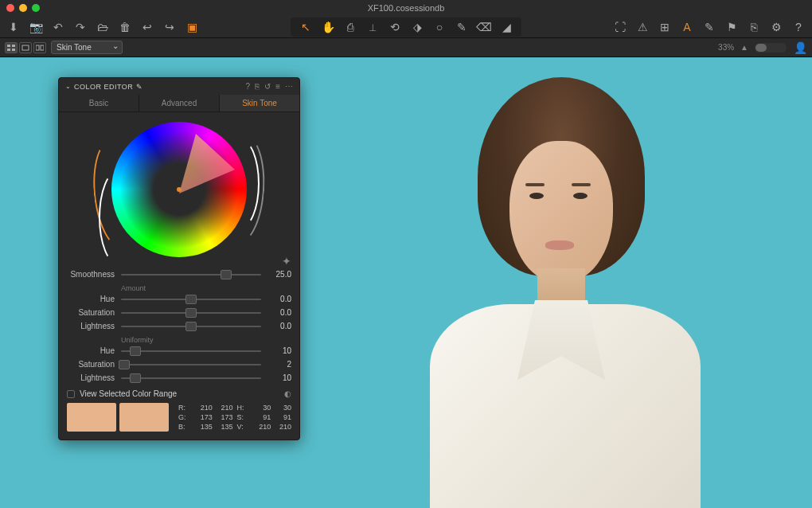 This screenshot has width=812, height=508. Describe the element at coordinates (279, 312) in the screenshot. I see `amount-sat-value: 0.0` at that location.